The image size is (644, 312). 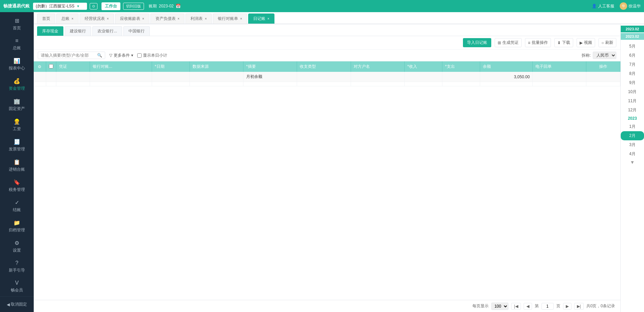 What do you see at coordinates (633, 55) in the screenshot?
I see `cal-month-6: 6月` at bounding box center [633, 55].